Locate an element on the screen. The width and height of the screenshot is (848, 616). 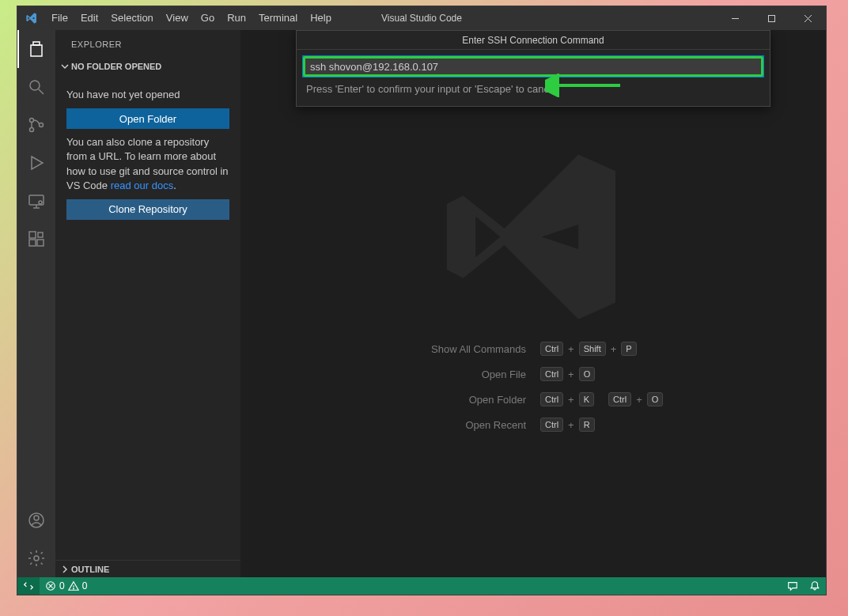
shortcut-keys: Ctrl+O is located at coordinates (608, 374).